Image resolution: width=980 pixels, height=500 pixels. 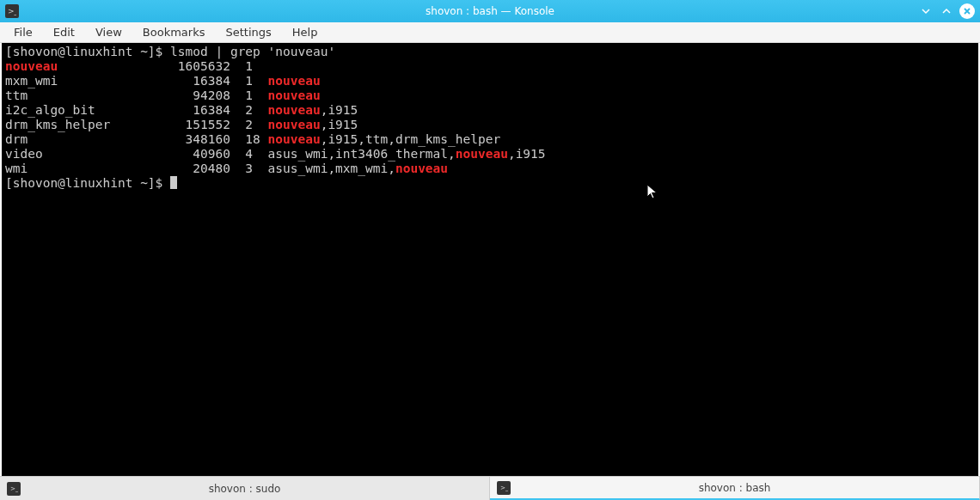 I want to click on app-icon: >_, so click(x=12, y=11).